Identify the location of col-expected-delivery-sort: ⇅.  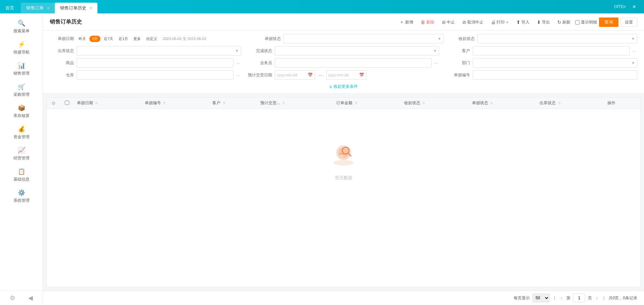
(284, 103).